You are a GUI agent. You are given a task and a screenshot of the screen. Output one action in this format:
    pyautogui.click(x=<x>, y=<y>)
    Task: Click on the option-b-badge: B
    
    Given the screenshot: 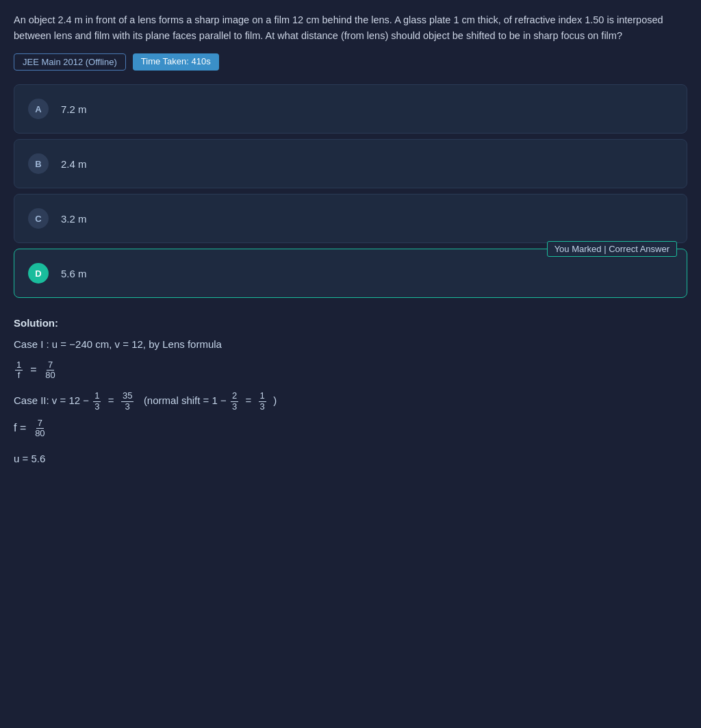 What is the action you would take?
    pyautogui.click(x=38, y=164)
    